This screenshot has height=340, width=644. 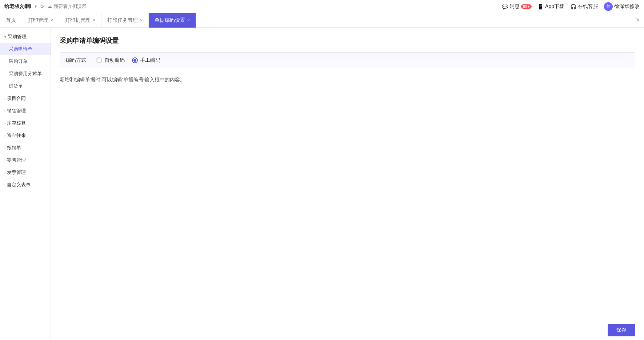 What do you see at coordinates (25, 61) in the screenshot?
I see `sidebar-item-purchase-order: 采购订单` at bounding box center [25, 61].